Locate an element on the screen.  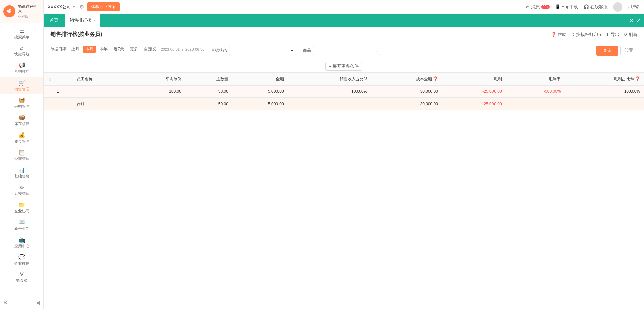
export-btn: ⬇ 导出 is located at coordinates (613, 35).